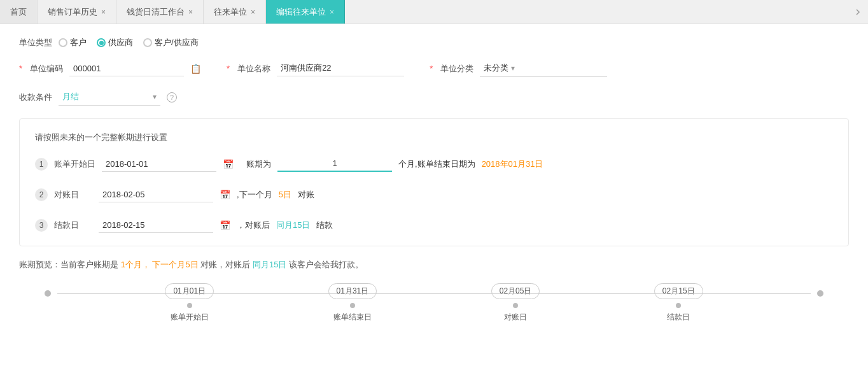 The image size is (868, 387). Describe the element at coordinates (69, 265) in the screenshot. I see `preview-prefix: 账期预览：当前客户账期是` at that location.